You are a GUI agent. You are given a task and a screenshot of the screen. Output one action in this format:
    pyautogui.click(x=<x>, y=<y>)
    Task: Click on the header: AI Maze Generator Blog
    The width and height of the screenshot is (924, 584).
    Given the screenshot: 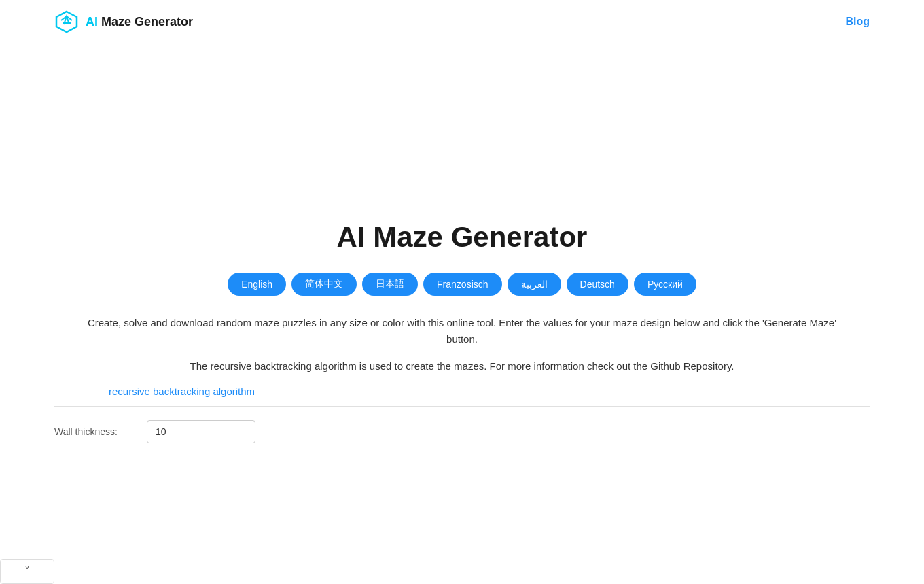 What is the action you would take?
    pyautogui.click(x=462, y=22)
    